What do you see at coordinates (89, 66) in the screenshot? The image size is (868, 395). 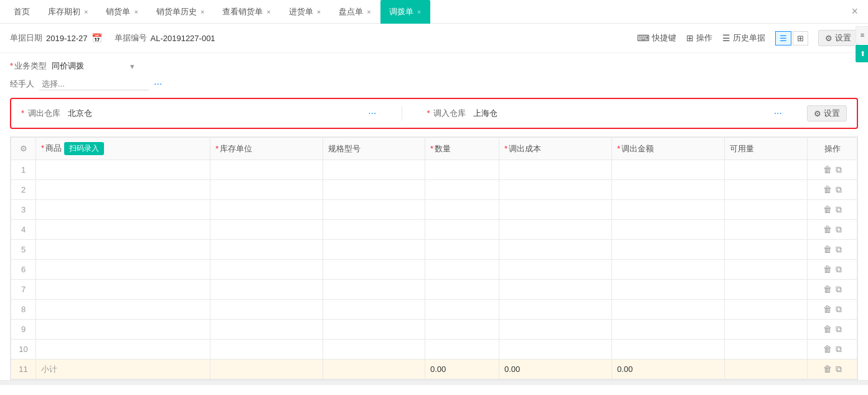 I see `business-type-value: 同价调拨` at bounding box center [89, 66].